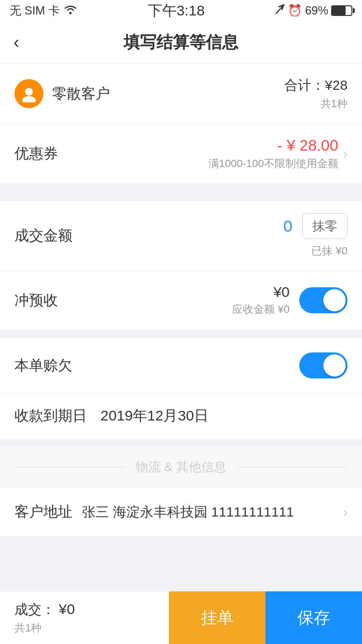 The width and height of the screenshot is (362, 644). Describe the element at coordinates (181, 154) in the screenshot. I see `coupon-row: 优惠券 - ¥ 28.00 满1000-100不限制使用金额 ›` at that location.